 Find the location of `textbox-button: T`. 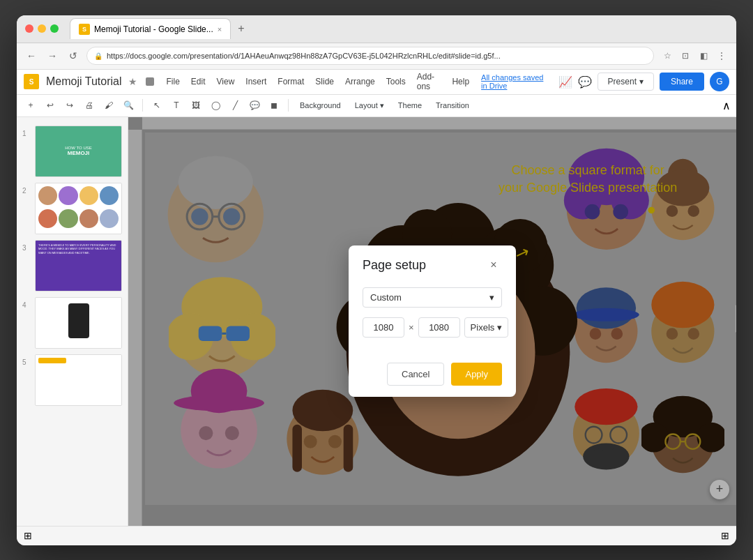

textbox-button: T is located at coordinates (176, 105).